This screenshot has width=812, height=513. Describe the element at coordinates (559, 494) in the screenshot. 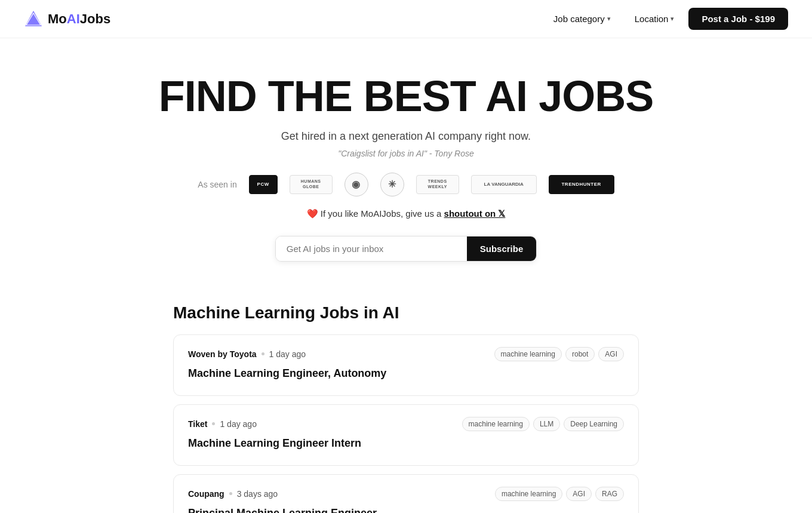

I see `job-tags: machine learning AGI RAG` at that location.